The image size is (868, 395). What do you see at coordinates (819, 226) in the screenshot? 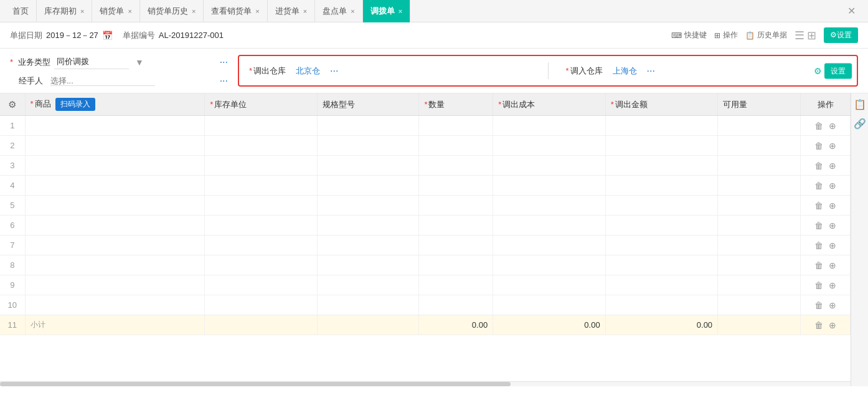
I see `delete-icon-6: 🗑` at bounding box center [819, 226].